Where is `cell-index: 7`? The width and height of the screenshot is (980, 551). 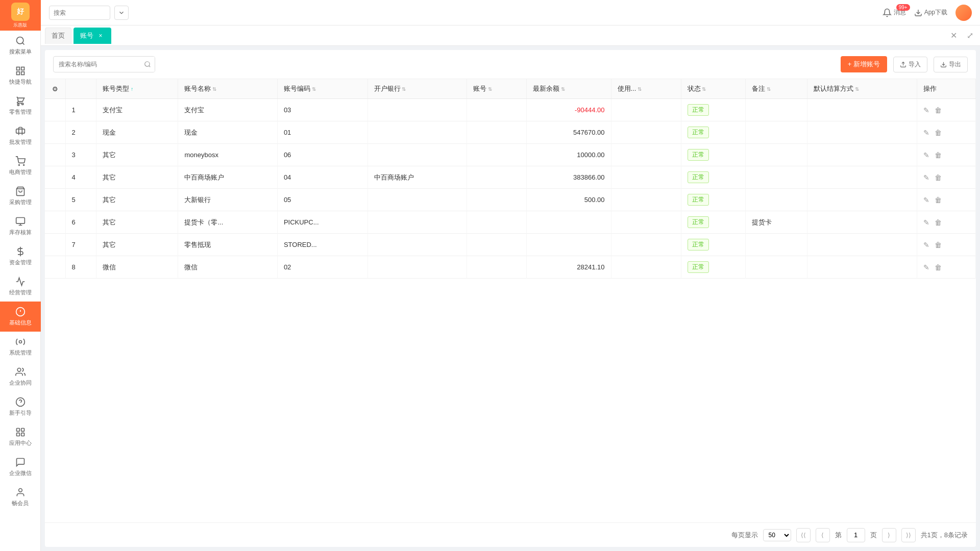 cell-index: 7 is located at coordinates (81, 245).